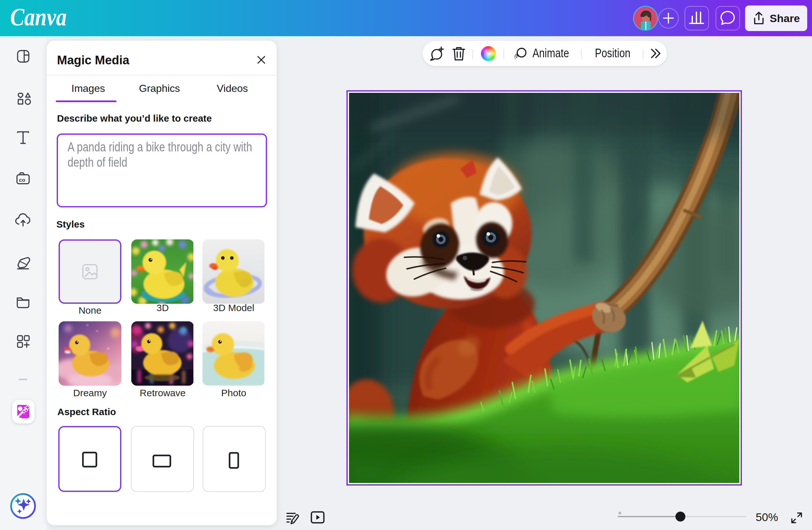  What do you see at coordinates (22, 180) in the screenshot?
I see `svg-text: co` at bounding box center [22, 180].